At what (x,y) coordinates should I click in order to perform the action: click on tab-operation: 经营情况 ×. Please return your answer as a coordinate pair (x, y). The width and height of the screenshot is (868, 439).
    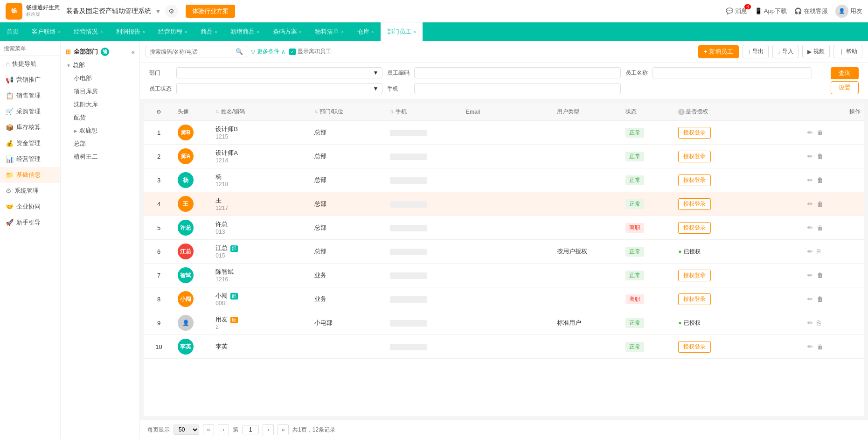
    Looking at the image, I should click on (88, 32).